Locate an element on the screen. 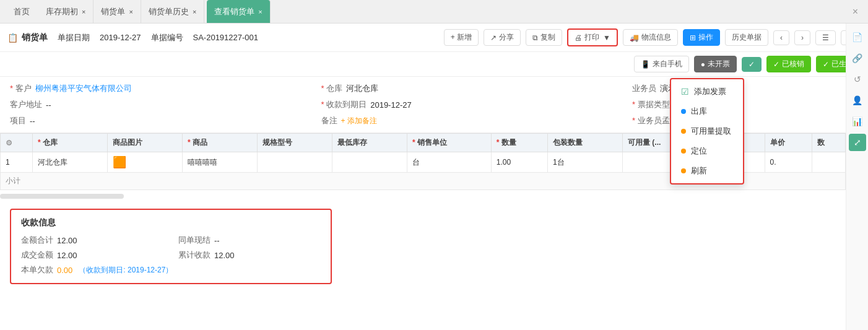 The image size is (868, 330). ticket-row: 票据类型 不开票 is located at coordinates (745, 105).